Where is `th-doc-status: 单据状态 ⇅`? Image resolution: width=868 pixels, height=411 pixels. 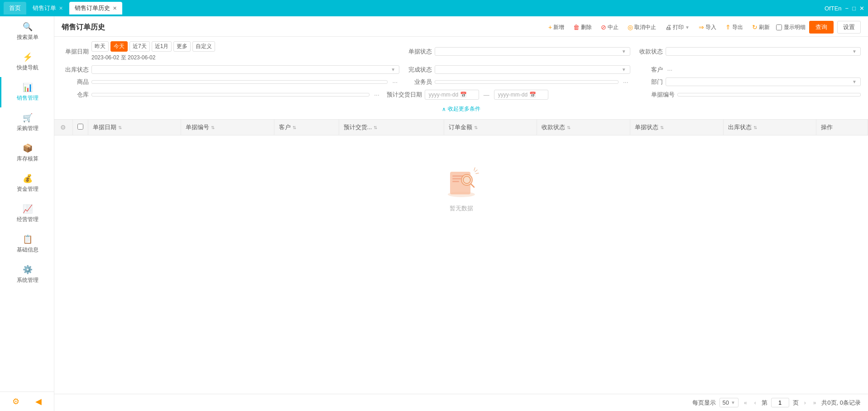
th-doc-status: 单据状态 ⇅ is located at coordinates (676, 128).